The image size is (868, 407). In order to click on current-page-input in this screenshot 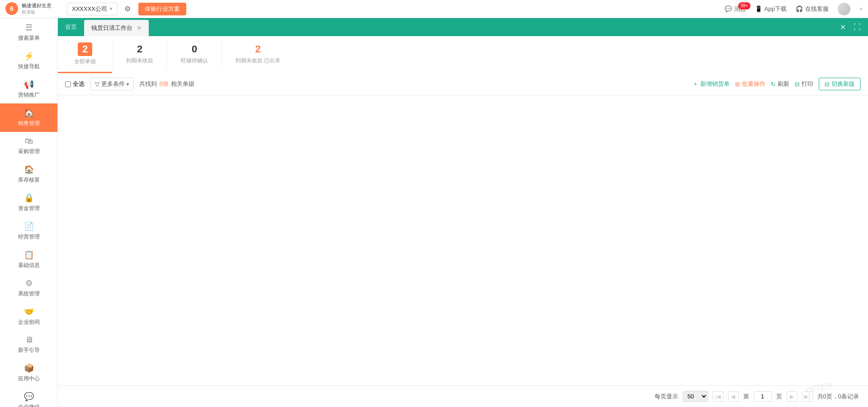, I will do `click(763, 397)`.